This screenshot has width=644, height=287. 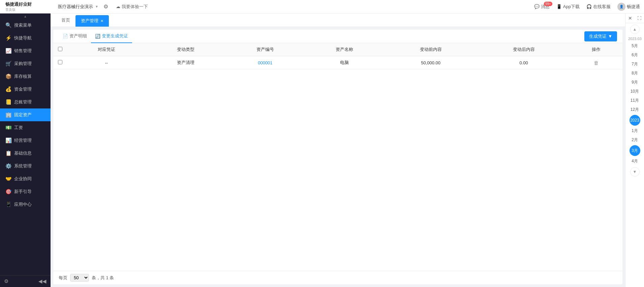 What do you see at coordinates (103, 278) in the screenshot?
I see `total-label: 条，共 1 条` at bounding box center [103, 278].